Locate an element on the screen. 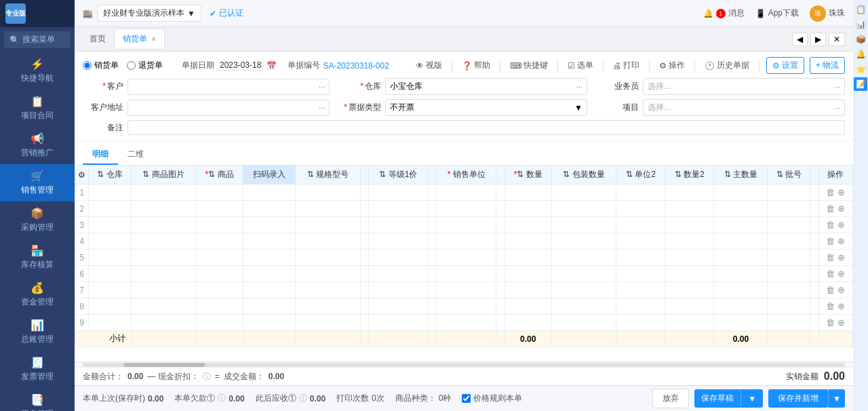 This screenshot has width=868, height=411. radio-return-input is located at coordinates (132, 65).